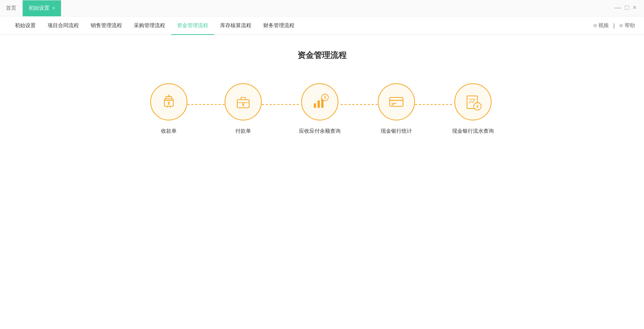 The image size is (644, 329). What do you see at coordinates (243, 109) in the screenshot?
I see `flow-item-payment: ¥ 付款单` at bounding box center [243, 109].